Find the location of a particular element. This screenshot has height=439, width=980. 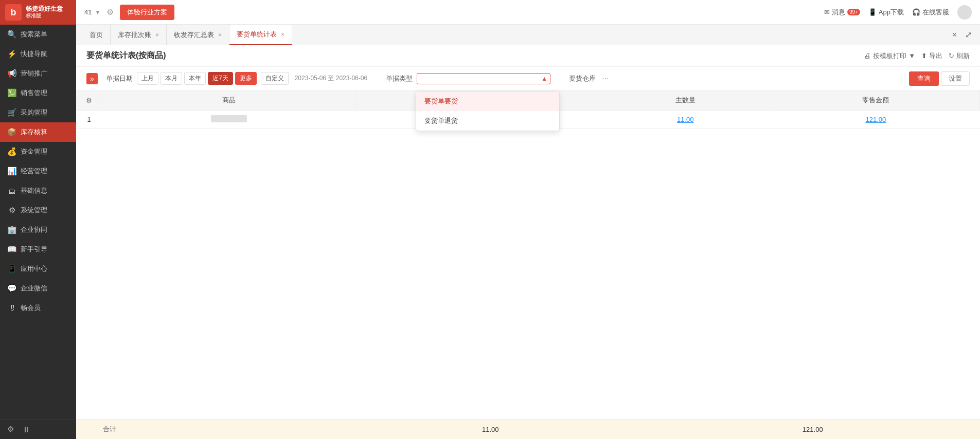

filter-settings-button: 设置 is located at coordinates (955, 79).